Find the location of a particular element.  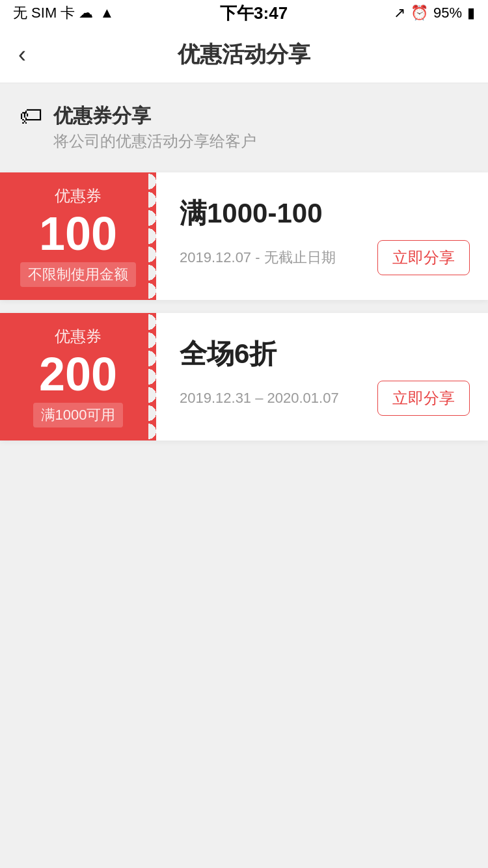

coupon-name-0: 满1000-100 is located at coordinates (325, 213).